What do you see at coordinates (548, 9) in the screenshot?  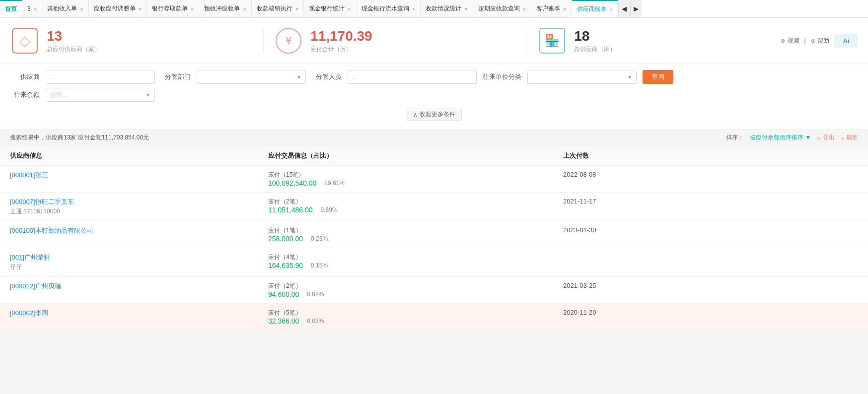 I see `nav-tab-customer-label: 客户账本` at bounding box center [548, 9].